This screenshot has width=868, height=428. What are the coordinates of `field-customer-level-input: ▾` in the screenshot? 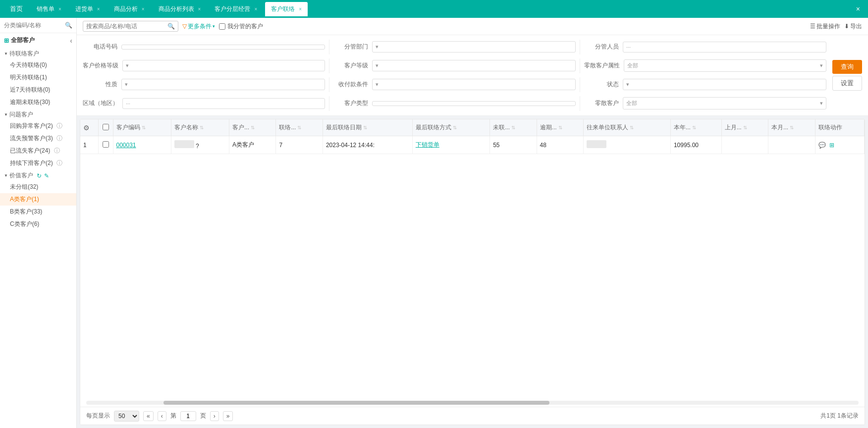 It's located at (474, 65).